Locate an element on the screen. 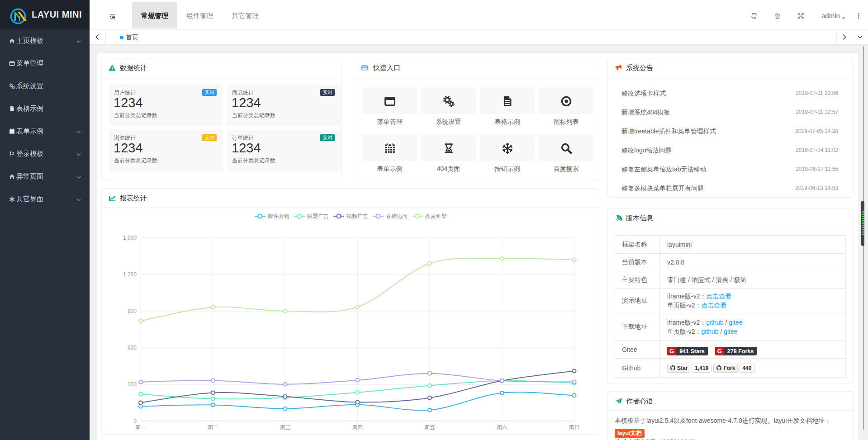 Image resolution: width=868 pixels, height=440 pixels. svg-text: 视频广告 is located at coordinates (357, 216).